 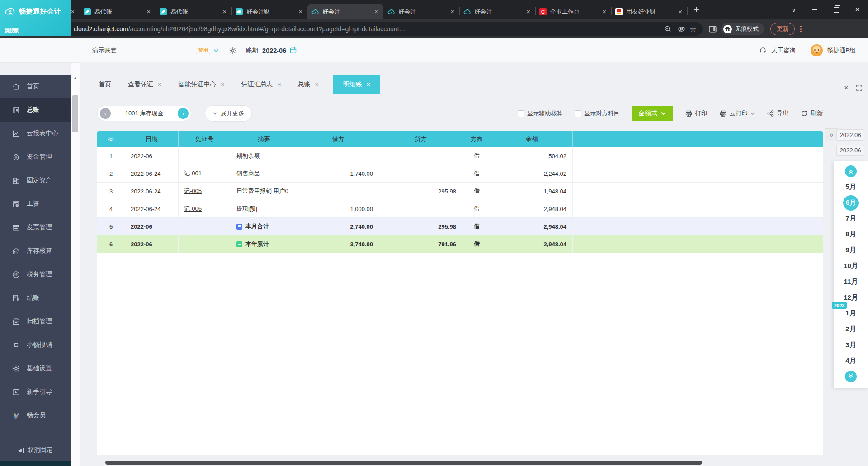 I want to click on restore-button, so click(x=836, y=10).